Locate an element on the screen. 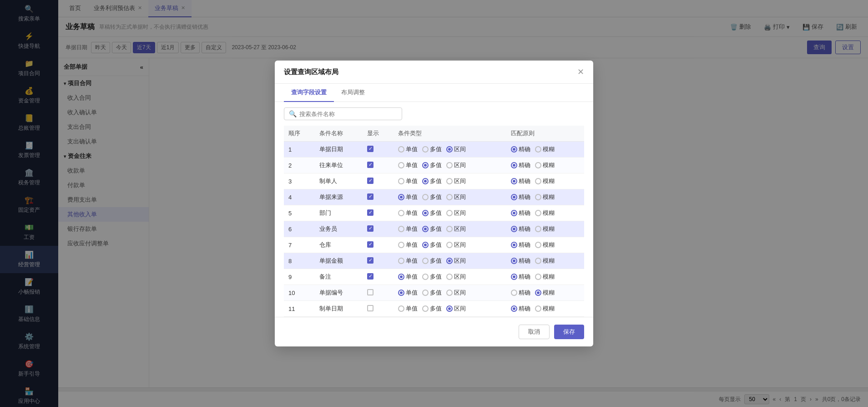  row-name-11: 制单日期 is located at coordinates (339, 309).